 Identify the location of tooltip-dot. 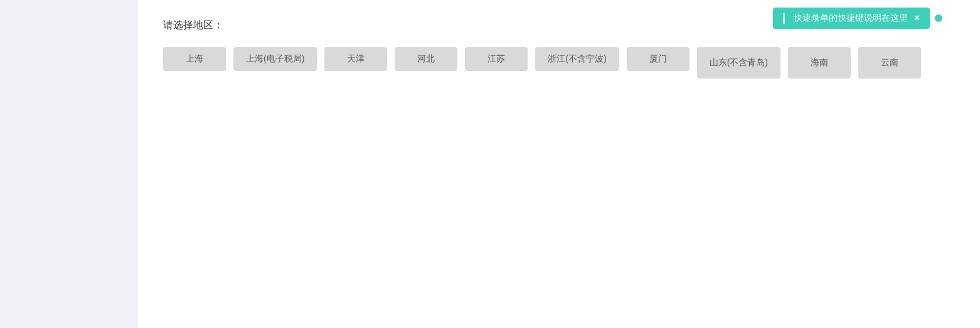
(939, 18).